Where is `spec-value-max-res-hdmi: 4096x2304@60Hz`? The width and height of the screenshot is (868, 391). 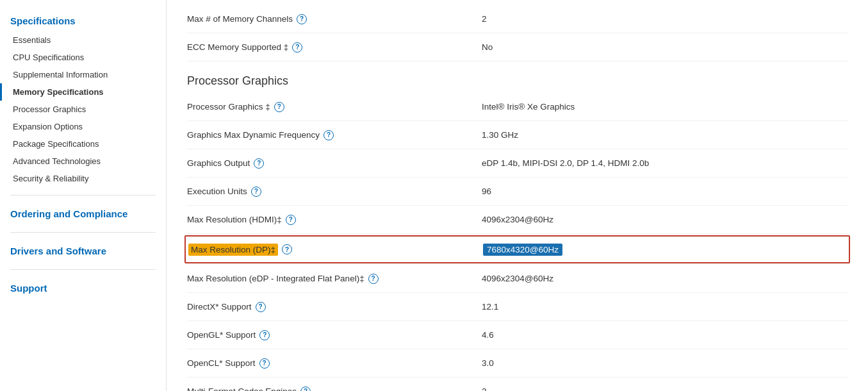
spec-value-max-res-hdmi: 4096x2304@60Hz is located at coordinates (665, 219).